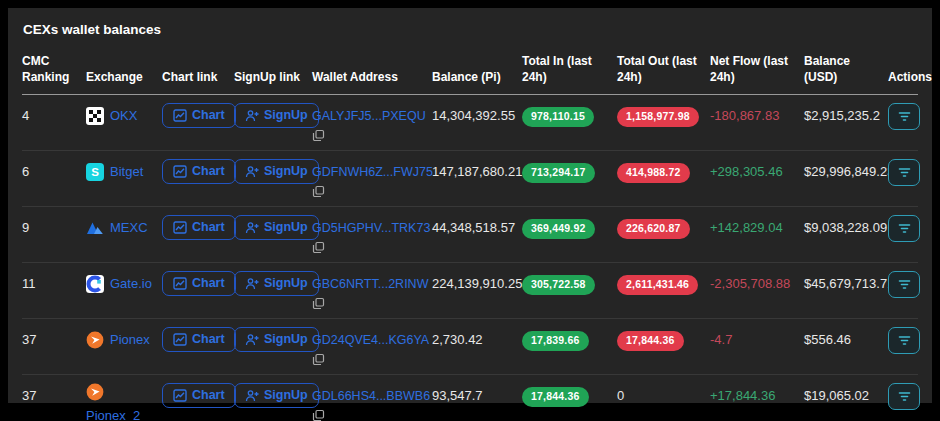 This screenshot has height=421, width=940. I want to click on cmc-ranking-value: 37, so click(54, 396).